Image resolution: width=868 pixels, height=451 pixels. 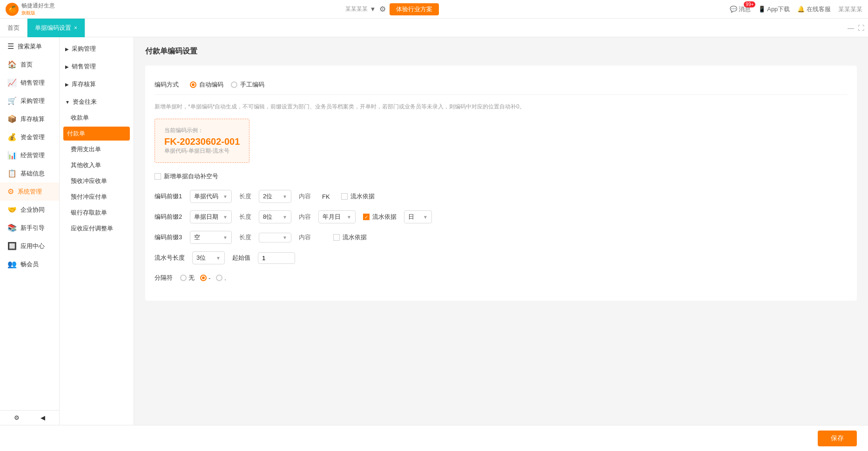 I want to click on prefix2-label: 编码前缀2, so click(x=168, y=217).